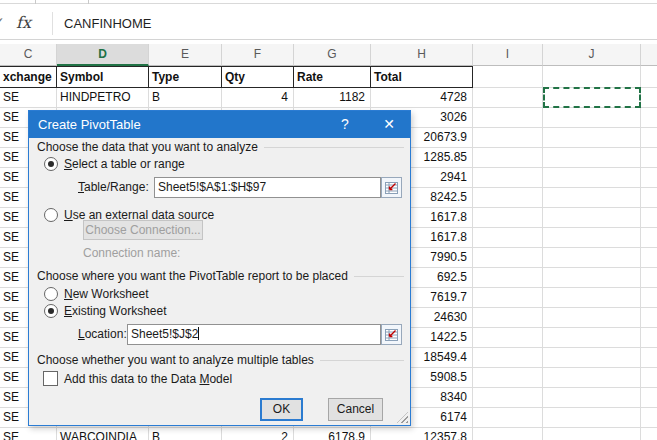  Describe the element at coordinates (186, 77) in the screenshot. I see `table-header-cell: Type` at that location.